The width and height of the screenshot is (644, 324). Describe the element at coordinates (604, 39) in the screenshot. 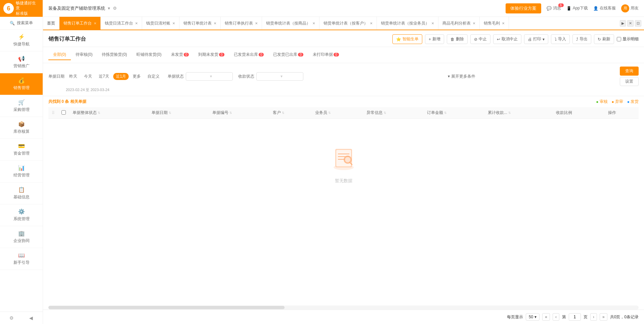

I see `refresh-button: ↻ 刷新` at that location.